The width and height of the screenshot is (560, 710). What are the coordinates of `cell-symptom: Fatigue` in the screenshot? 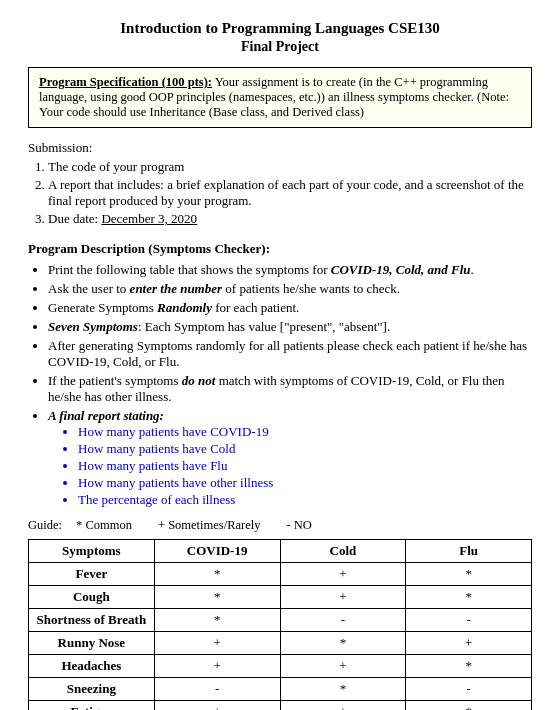 It's located at (92, 706).